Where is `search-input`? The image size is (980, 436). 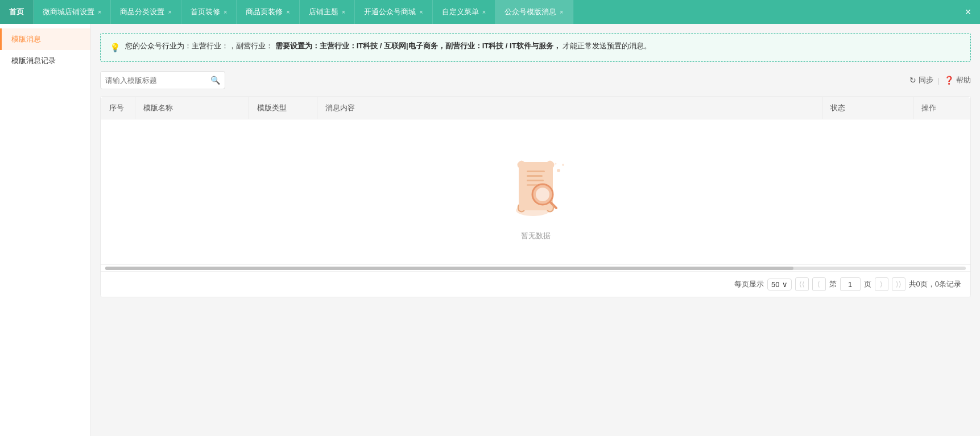 search-input is located at coordinates (158, 81).